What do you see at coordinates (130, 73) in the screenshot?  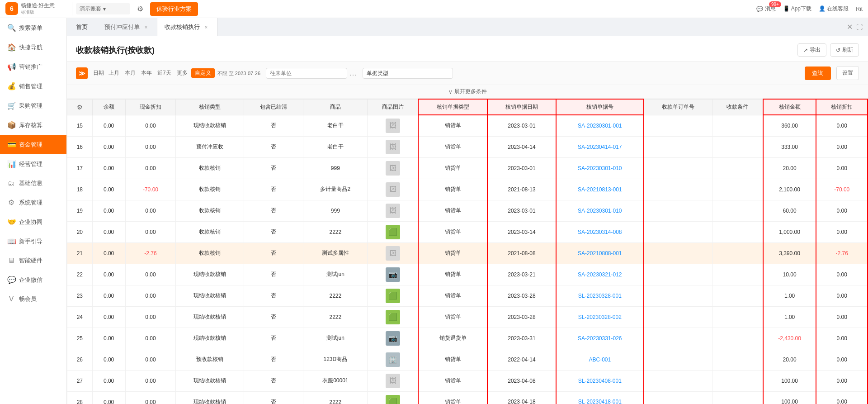 I see `date-this-month: 本月` at bounding box center [130, 73].